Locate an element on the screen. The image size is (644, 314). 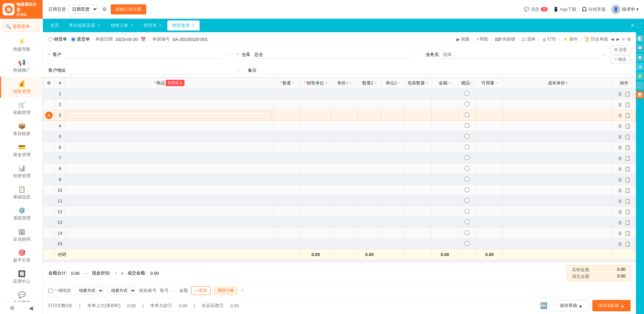
collect-method-select: 结算方式 is located at coordinates (121, 291).